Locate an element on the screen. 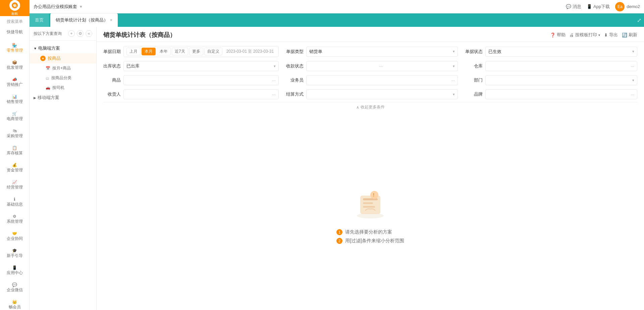 This screenshot has width=644, height=310. purchase-icon: 🛍 is located at coordinates (15, 131).